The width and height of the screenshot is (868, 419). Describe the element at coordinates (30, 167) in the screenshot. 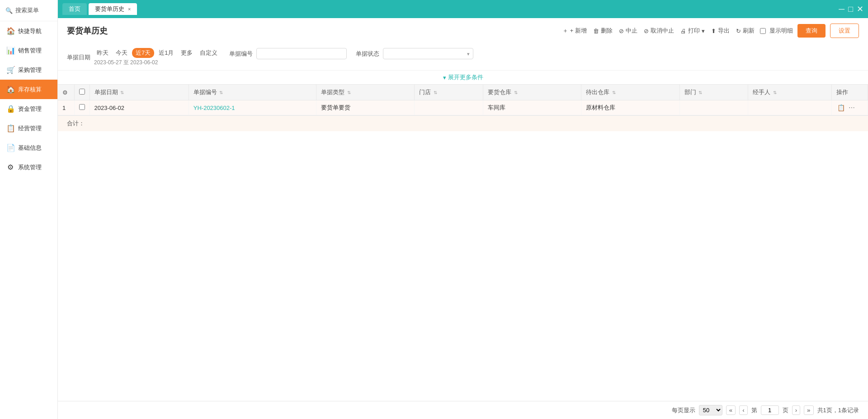

I see `sidebar-label-sys-mgmt: 系统管理` at that location.